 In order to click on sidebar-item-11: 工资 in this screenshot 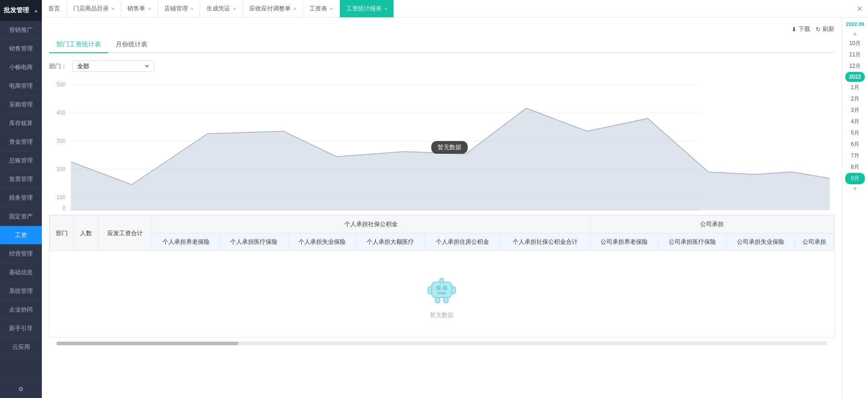, I will do `click(21, 236)`.